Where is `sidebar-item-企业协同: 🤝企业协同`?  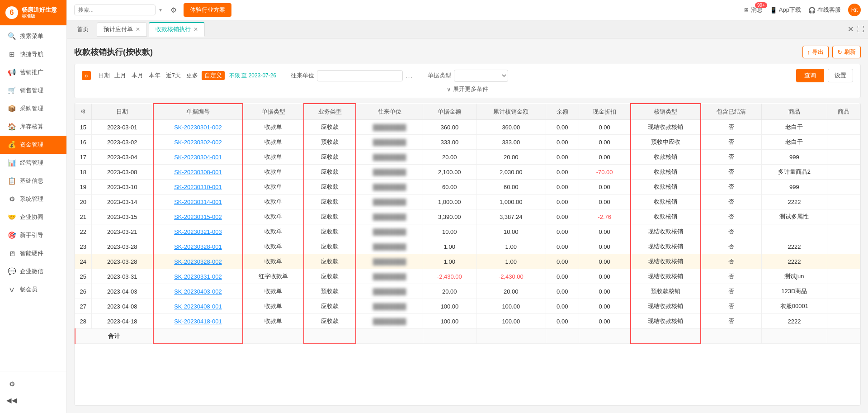
sidebar-item-企业协同: 🤝企业协同 is located at coordinates (33, 217).